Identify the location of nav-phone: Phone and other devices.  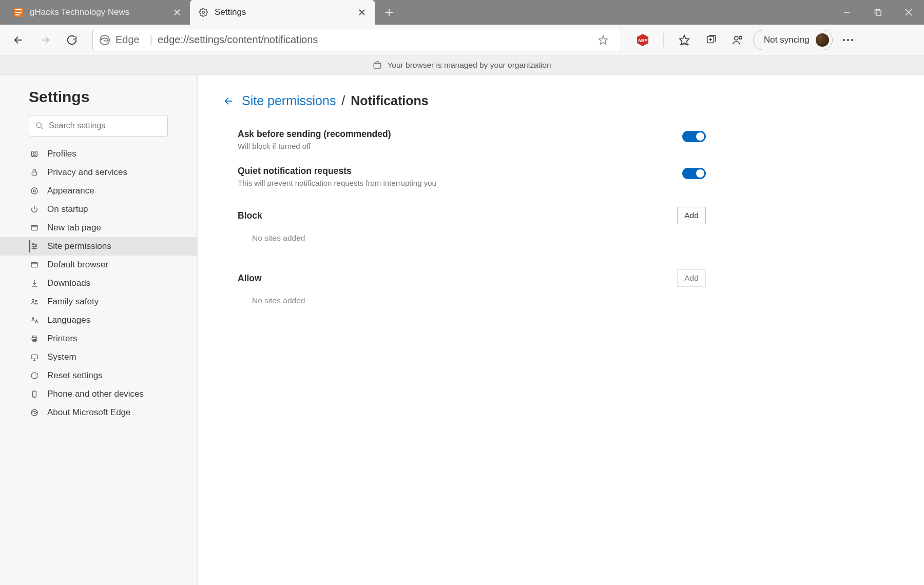
(99, 394).